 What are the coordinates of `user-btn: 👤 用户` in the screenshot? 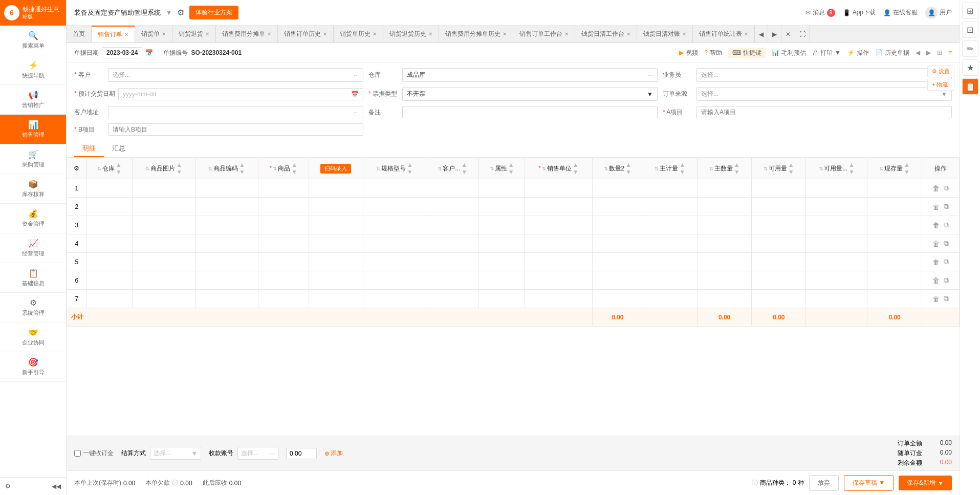 It's located at (939, 13).